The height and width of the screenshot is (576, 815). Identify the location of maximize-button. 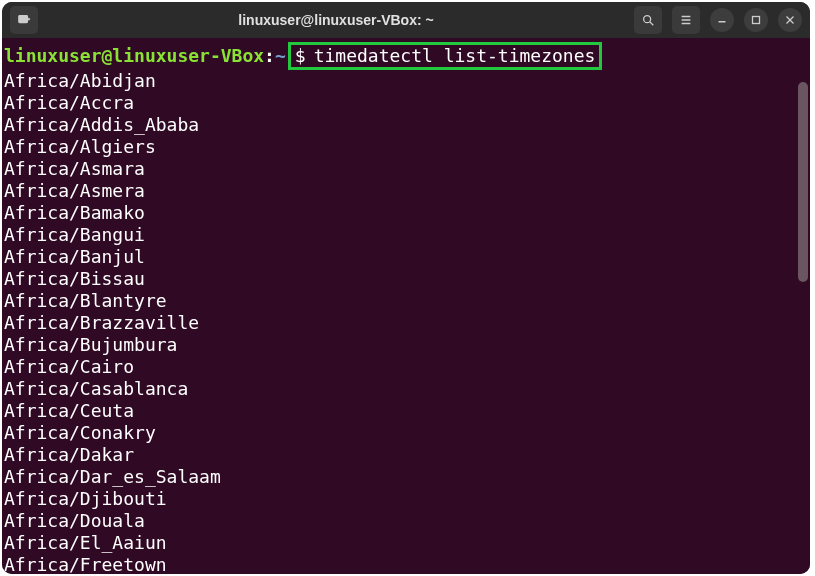
(756, 20).